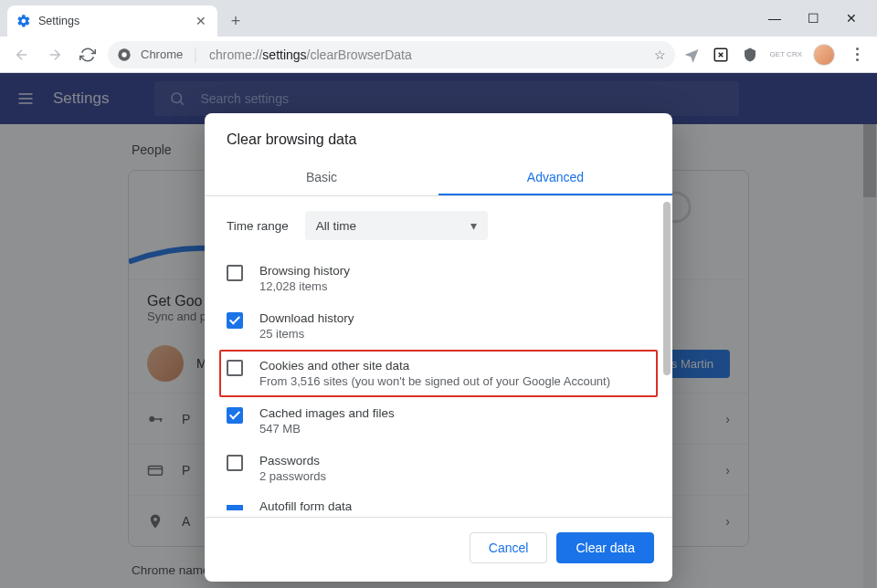  Describe the element at coordinates (786, 55) in the screenshot. I see `get-crx-badge: GET CRX` at that location.